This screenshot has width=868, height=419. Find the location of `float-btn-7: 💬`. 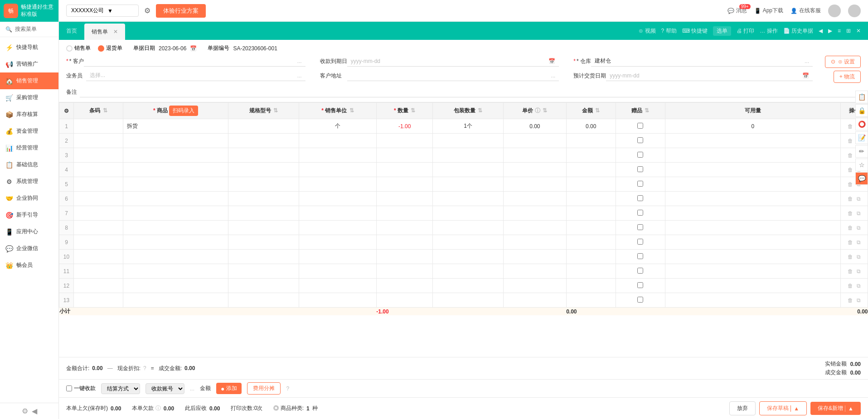

float-btn-7: 💬 is located at coordinates (862, 178).